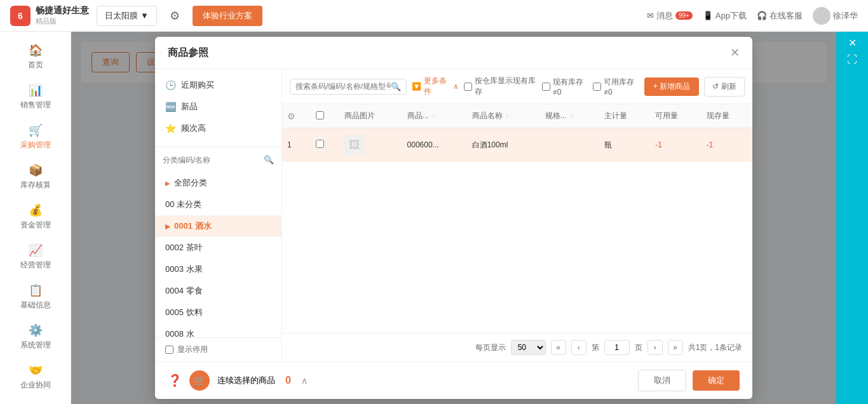  What do you see at coordinates (219, 107) in the screenshot?
I see `recent-section: 🕒 近期购买 🆕 新品 ⭐ 频次高` at bounding box center [219, 107].